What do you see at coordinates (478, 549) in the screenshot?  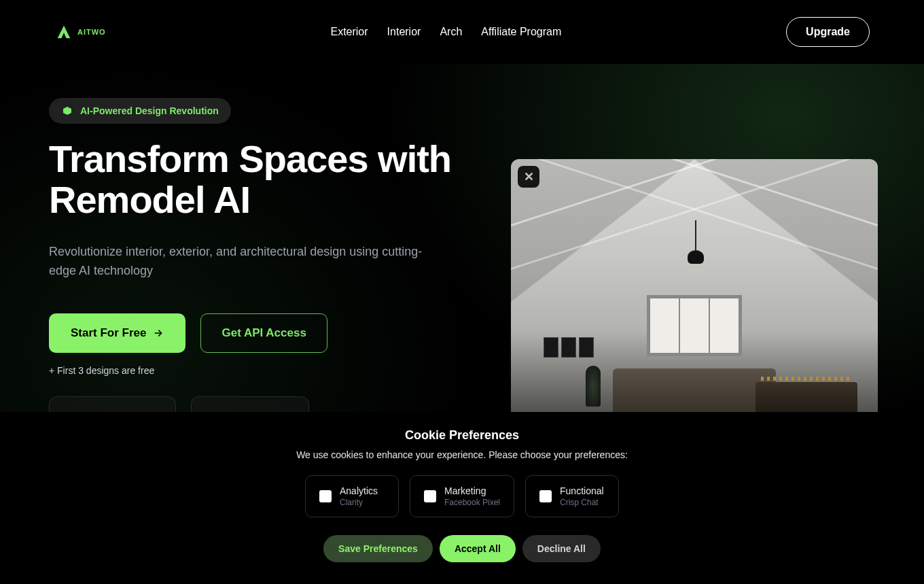 I see `accept-all-button: Accept All` at bounding box center [478, 549].